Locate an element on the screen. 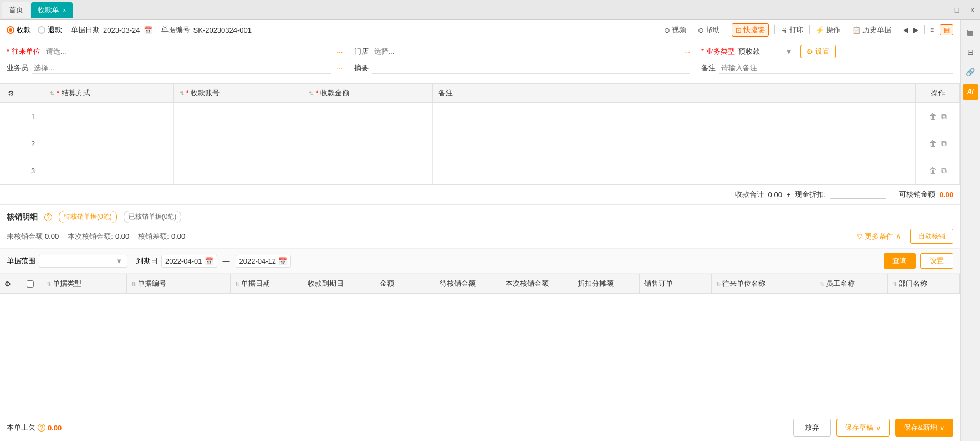 The image size is (980, 441). writeoff-help-icon: ? is located at coordinates (48, 217).